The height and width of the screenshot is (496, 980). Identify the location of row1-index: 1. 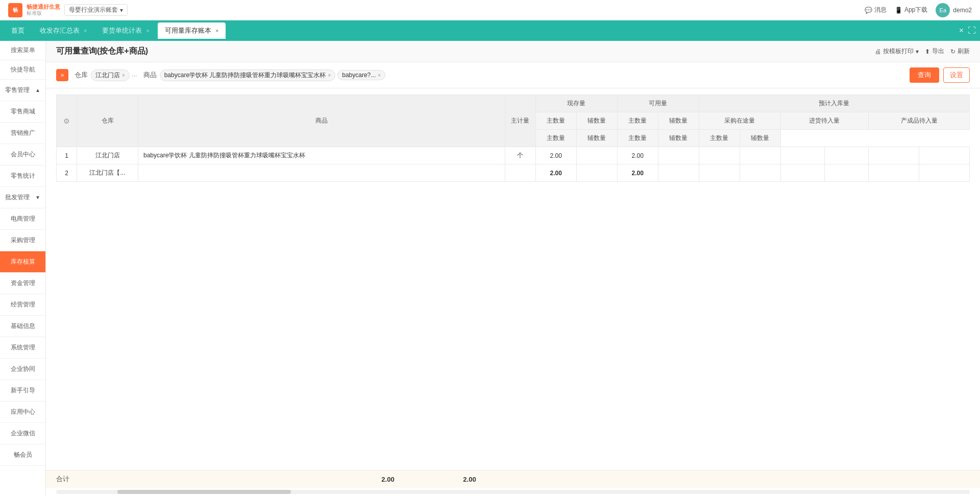
(67, 156).